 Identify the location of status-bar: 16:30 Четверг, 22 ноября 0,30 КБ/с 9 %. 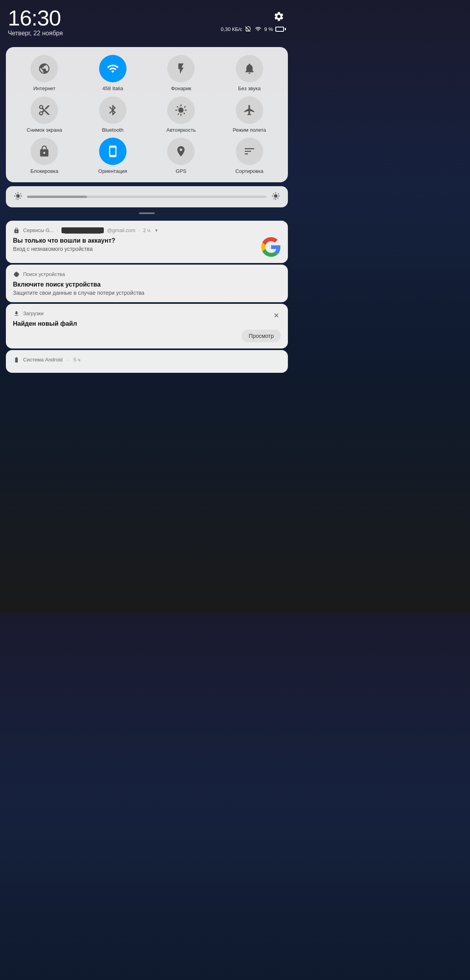
(147, 22).